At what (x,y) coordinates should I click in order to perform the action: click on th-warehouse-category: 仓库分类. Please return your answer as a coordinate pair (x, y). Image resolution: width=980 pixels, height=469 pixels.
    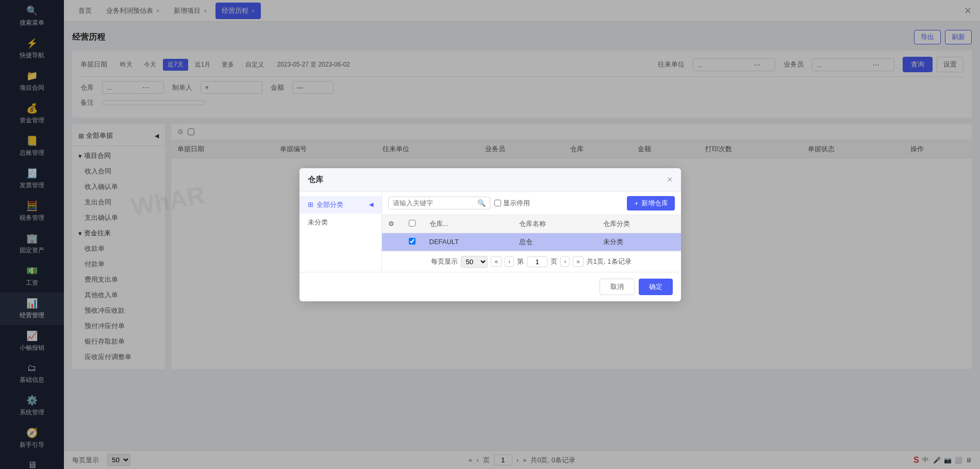
    Looking at the image, I should click on (639, 224).